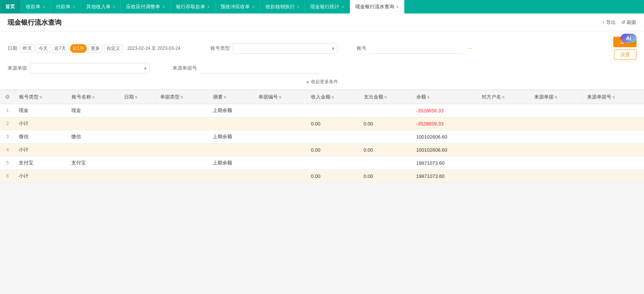 This screenshot has height=294, width=644. Describe the element at coordinates (274, 48) in the screenshot. I see `account-type-filter-group: 账号类型 ▾` at that location.